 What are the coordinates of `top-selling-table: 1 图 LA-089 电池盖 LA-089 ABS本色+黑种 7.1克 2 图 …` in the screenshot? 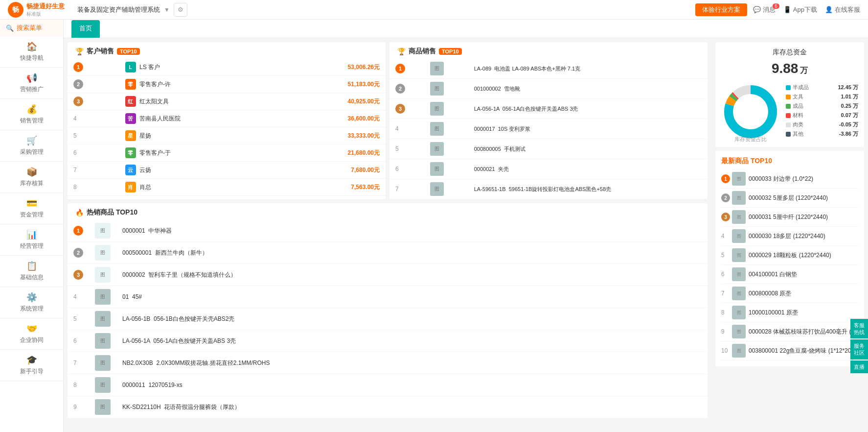 It's located at (548, 129).